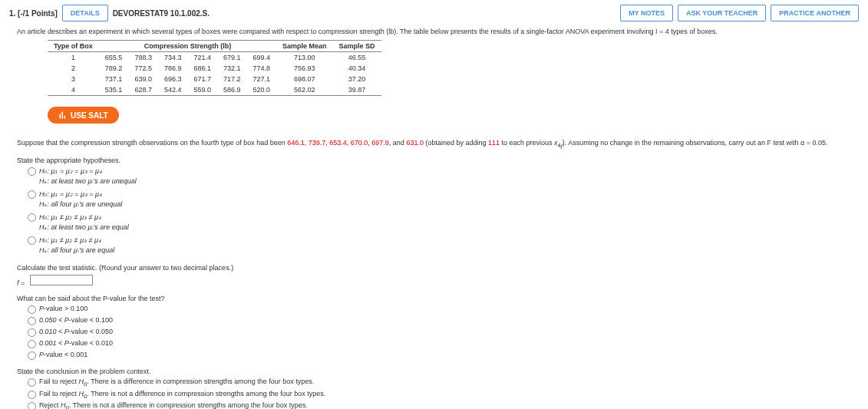  Describe the element at coordinates (215, 68) in the screenshot. I see `table-row: 2789.2772.5786.9686.1732.1774.8756.9340.…` at that location.